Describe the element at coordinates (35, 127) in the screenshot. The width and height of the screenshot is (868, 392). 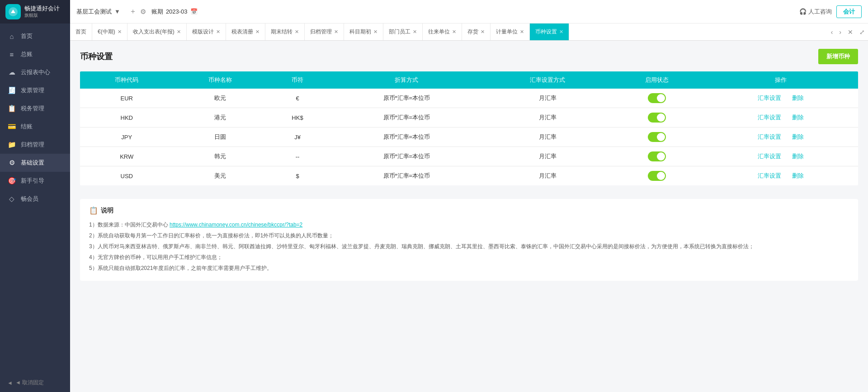
I see `sidebar-item-settle: 💳 结账` at that location.